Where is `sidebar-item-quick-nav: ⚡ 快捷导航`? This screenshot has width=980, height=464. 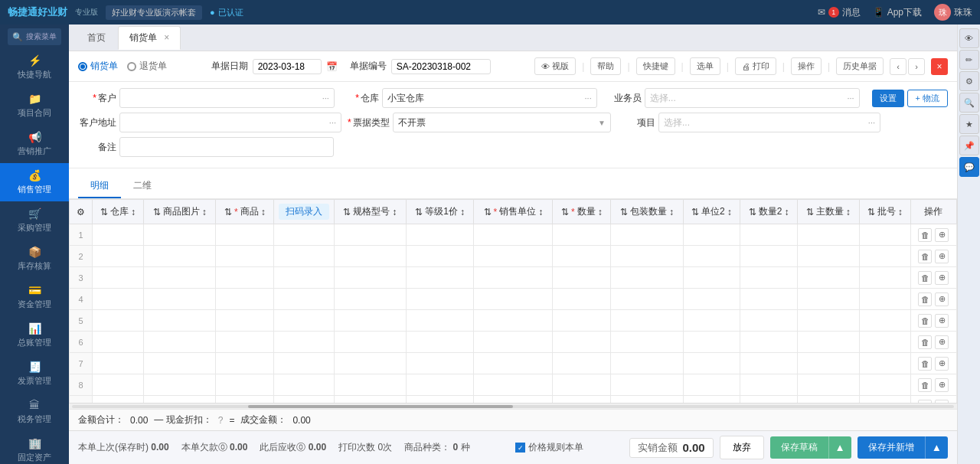
sidebar-item-quick-nav: ⚡ 快捷导航 is located at coordinates (34, 67).